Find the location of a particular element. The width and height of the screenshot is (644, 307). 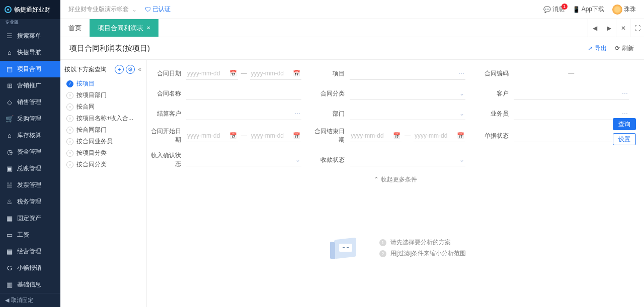

start-date-from: yyyy-mm-dd📅 is located at coordinates (212, 136).